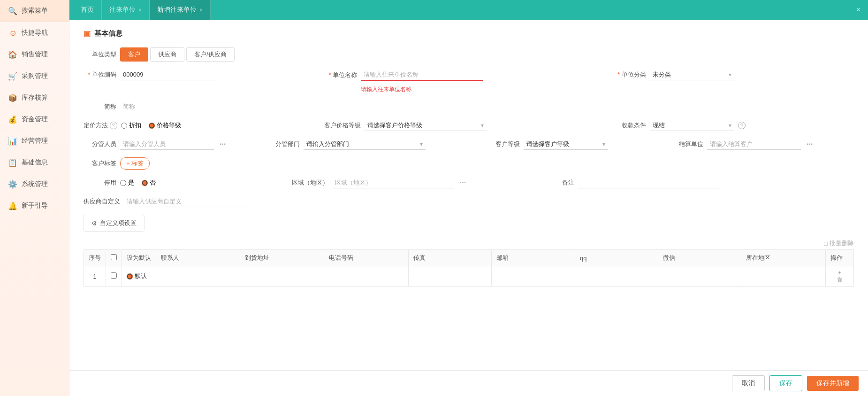  I want to click on remark-input, so click(648, 183).